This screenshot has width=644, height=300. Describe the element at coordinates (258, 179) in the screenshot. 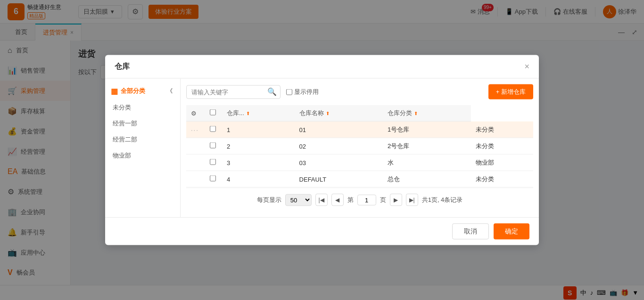

I see `row-no: 4` at that location.